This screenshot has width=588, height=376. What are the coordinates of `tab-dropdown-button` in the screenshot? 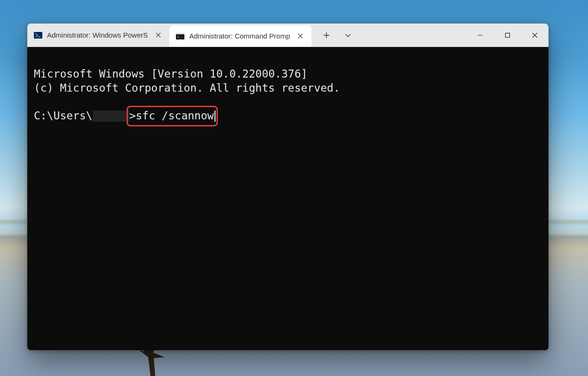 It's located at (348, 35).